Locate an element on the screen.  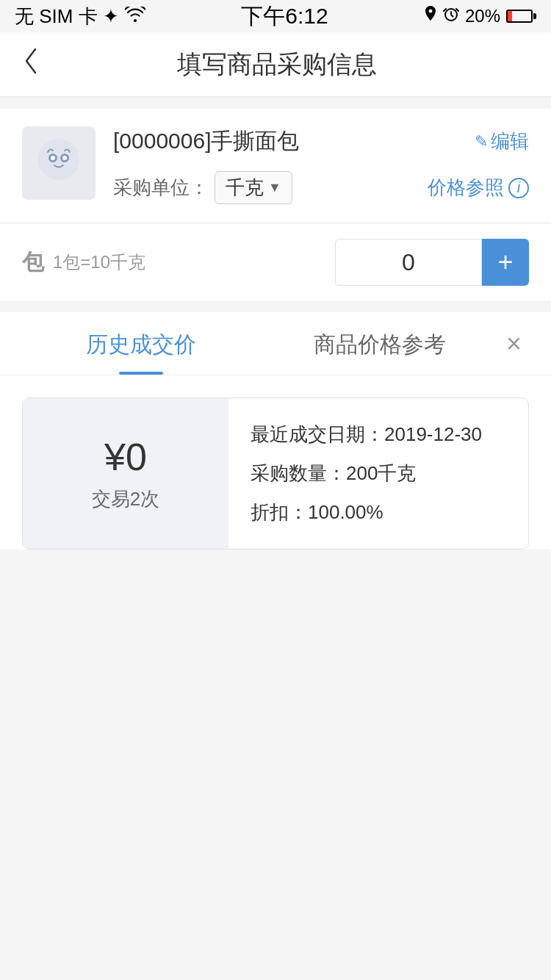
status-right: 20% is located at coordinates (480, 16).